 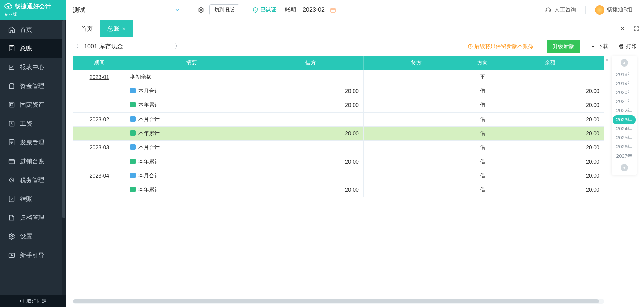 What do you see at coordinates (32, 67) in the screenshot?
I see `sidebar-item-label: 报表中心` at bounding box center [32, 67].